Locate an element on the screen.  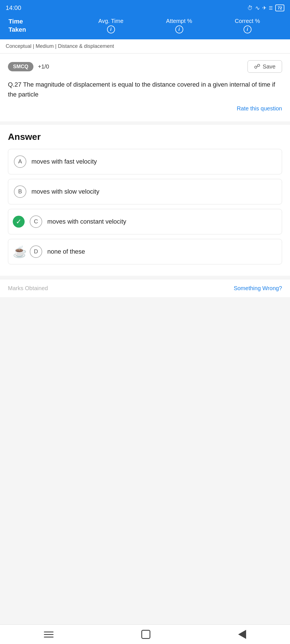
attempt-pct-info-icon: i is located at coordinates (179, 29).